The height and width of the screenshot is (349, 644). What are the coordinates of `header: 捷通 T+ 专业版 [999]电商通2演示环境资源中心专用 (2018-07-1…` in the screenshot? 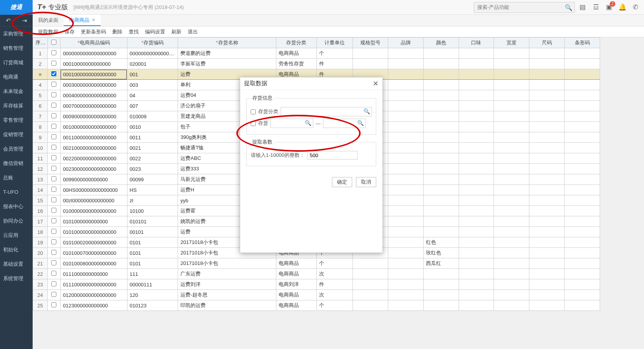 It's located at (322, 7).